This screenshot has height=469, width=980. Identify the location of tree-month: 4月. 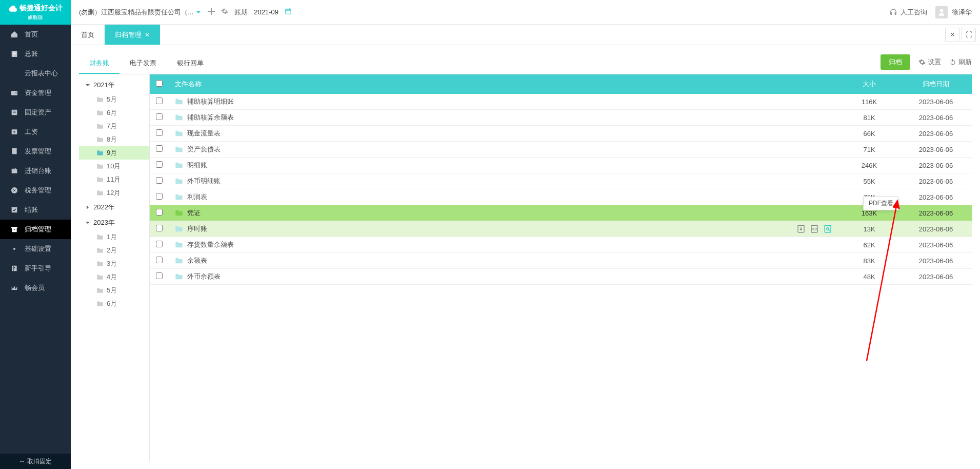
(114, 277).